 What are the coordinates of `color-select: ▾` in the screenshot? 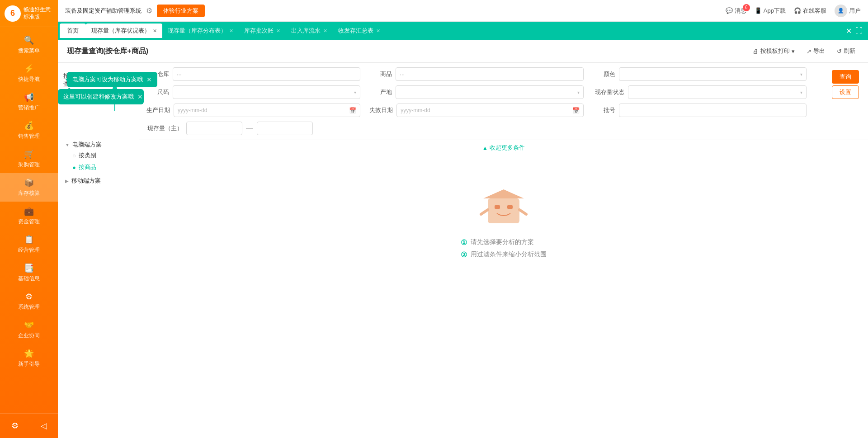 It's located at (712, 74).